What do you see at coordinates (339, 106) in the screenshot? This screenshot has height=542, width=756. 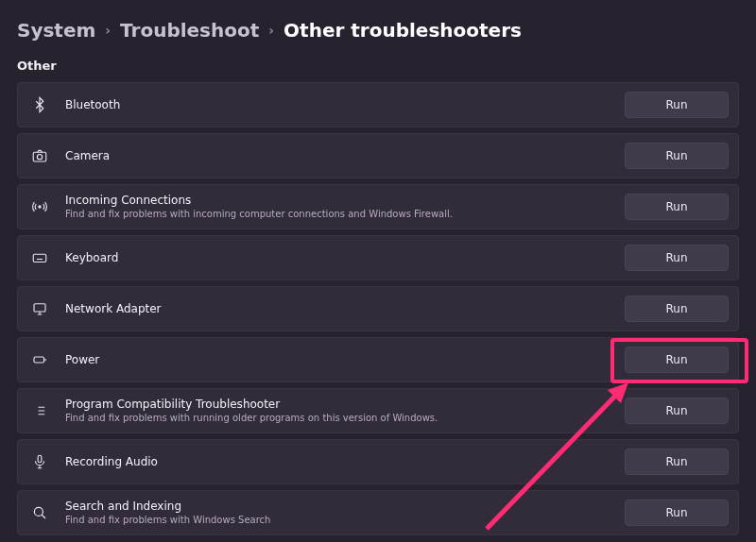 I see `row-text: Bluetooth` at bounding box center [339, 106].